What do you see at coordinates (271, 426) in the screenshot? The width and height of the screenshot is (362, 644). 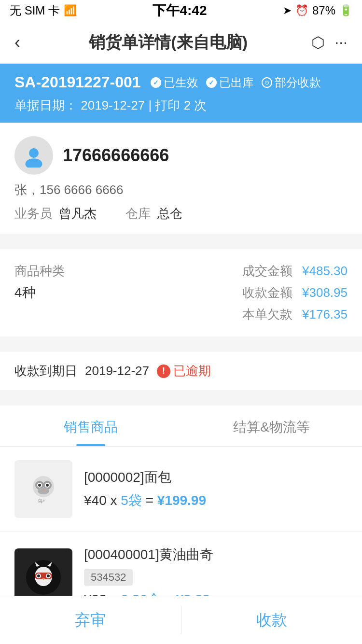 I see `tab-settlement: 结算&物流等` at bounding box center [271, 426].